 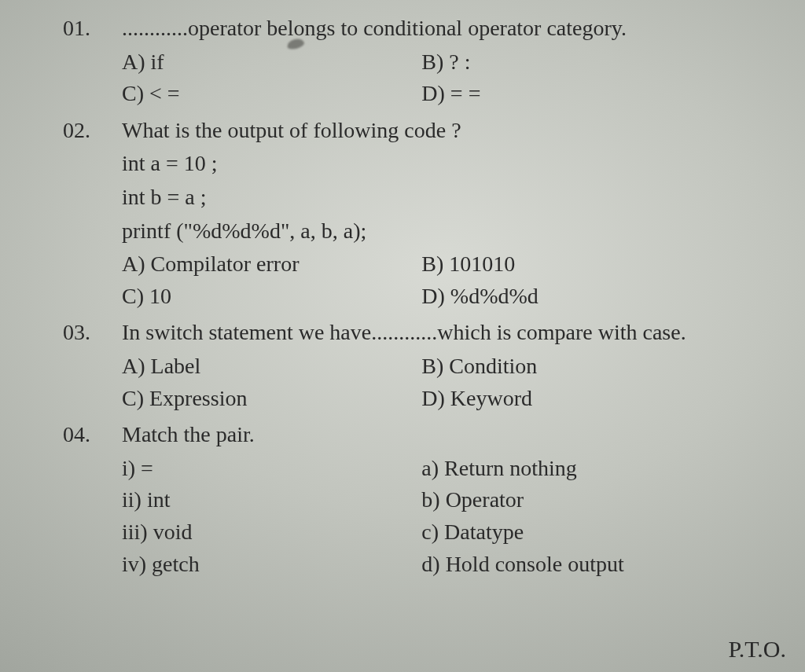 I want to click on question-stem: ............operator belongs to conditio…, so click(x=448, y=28).